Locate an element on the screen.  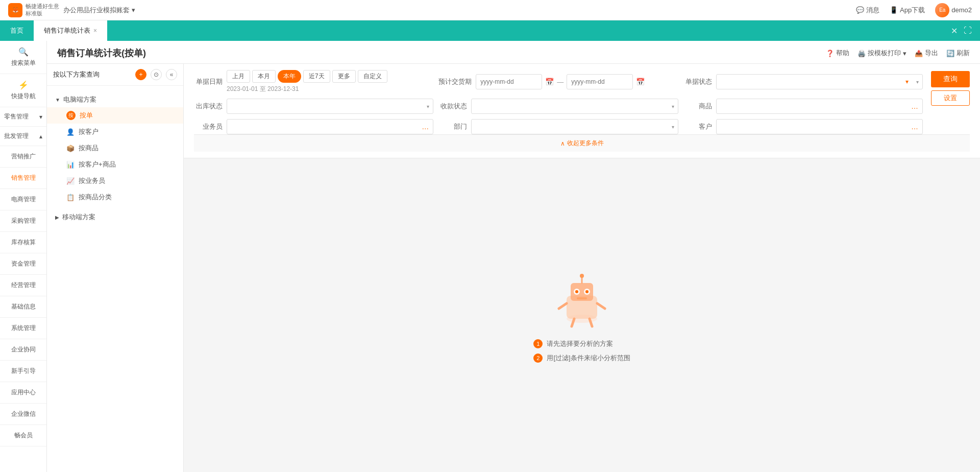
sidebar-item-system: 系统管理 is located at coordinates (23, 328).